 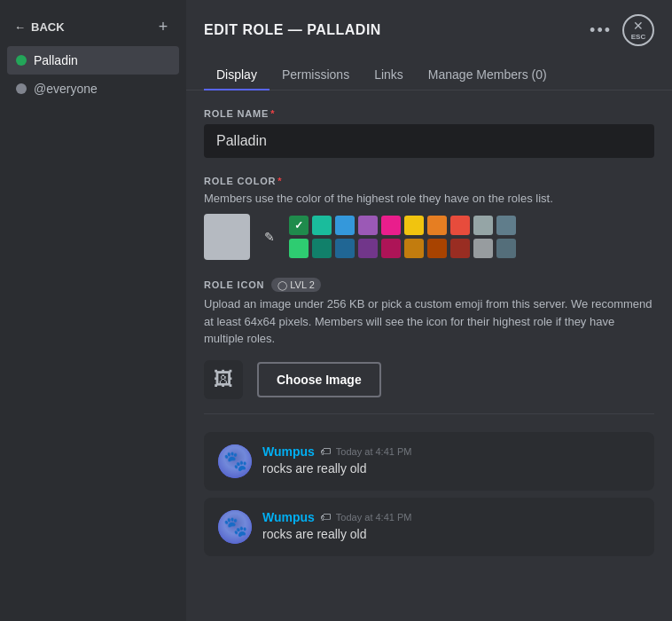 I want to click on tab-manage-members: Manage Members (0), so click(x=488, y=75).